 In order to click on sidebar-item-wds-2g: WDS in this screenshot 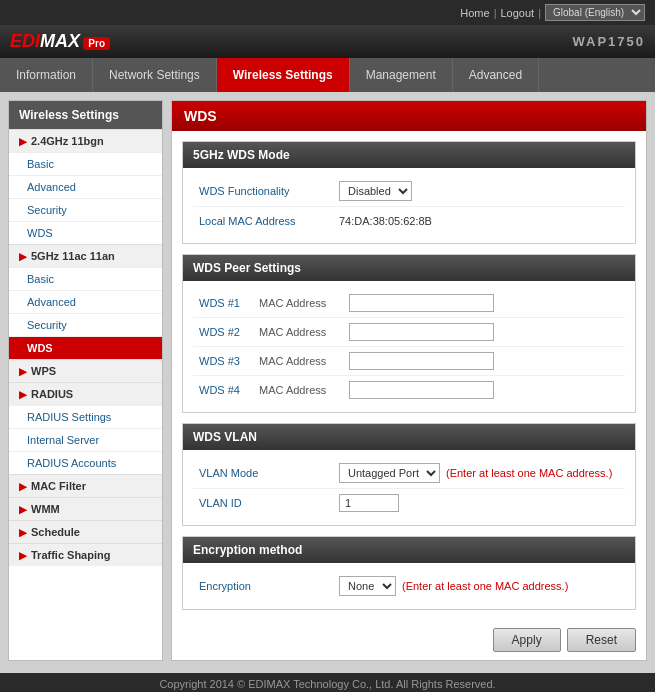, I will do `click(86, 232)`.